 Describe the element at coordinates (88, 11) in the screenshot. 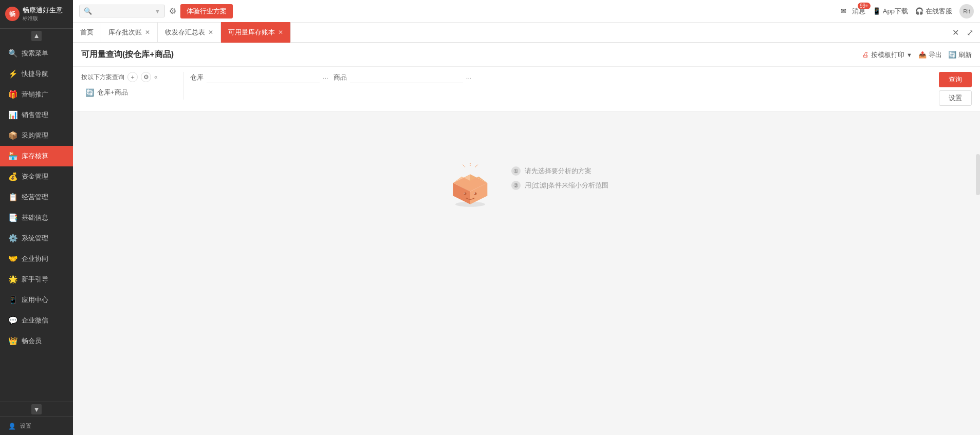

I see `search-icon: 🔍` at that location.